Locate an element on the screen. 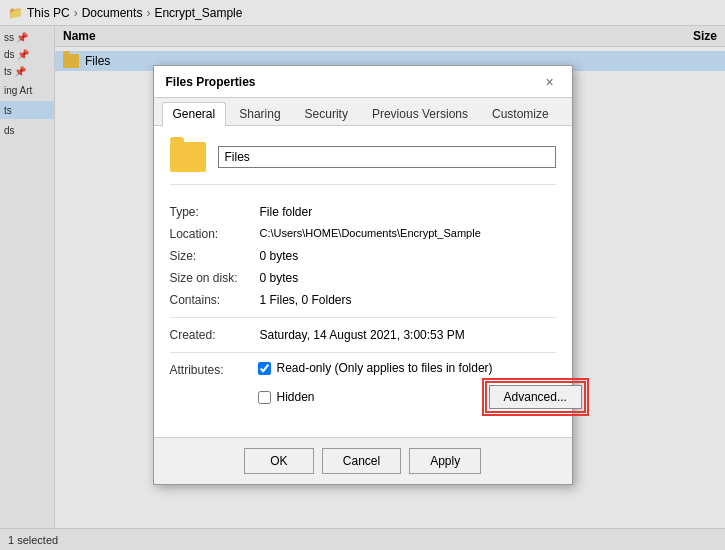 This screenshot has width=725, height=550. prop-row-created: Created: Saturday, 14 August 2021, 3:00:… is located at coordinates (363, 335).